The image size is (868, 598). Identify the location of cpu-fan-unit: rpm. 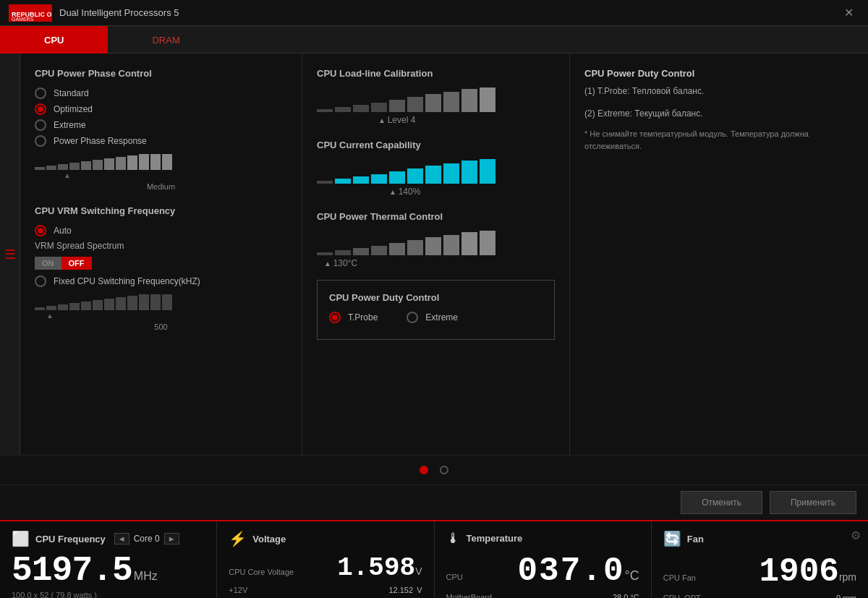
(848, 577).